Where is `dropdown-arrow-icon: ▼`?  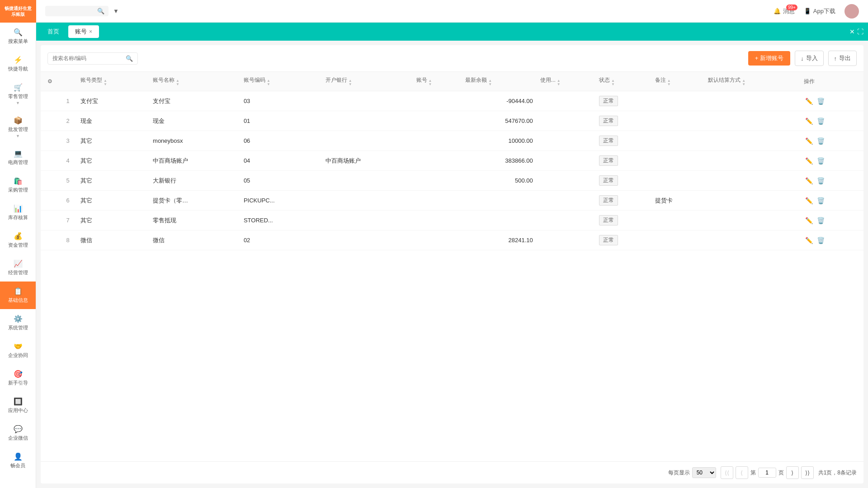 dropdown-arrow-icon: ▼ is located at coordinates (116, 11).